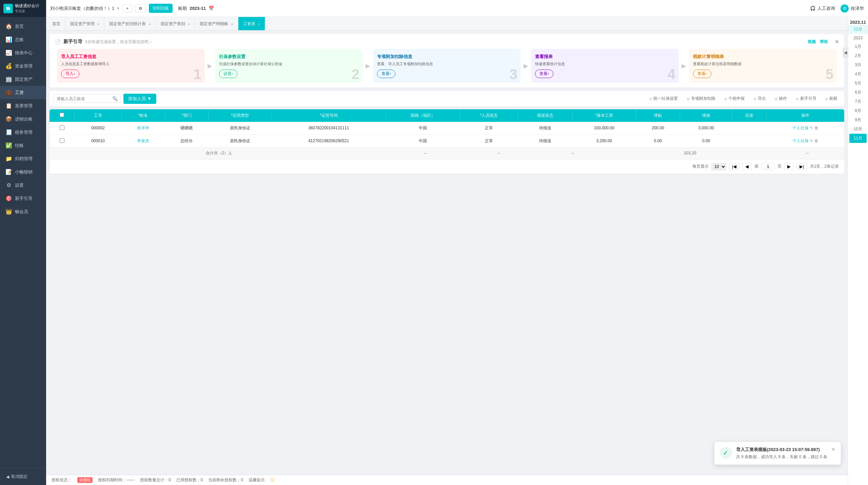 The height and width of the screenshot is (485, 868). What do you see at coordinates (62, 115) in the screenshot?
I see `select-all-checkbox` at bounding box center [62, 115].